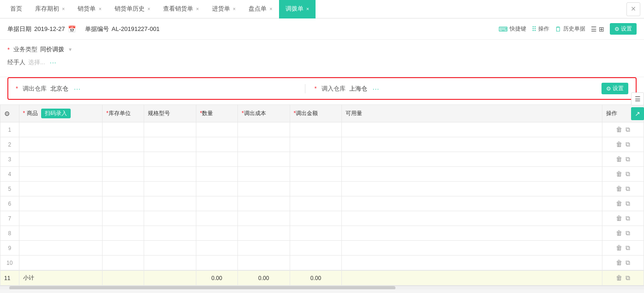  What do you see at coordinates (78, 89) in the screenshot?
I see `warehouse-out-ellipsis: ···` at bounding box center [78, 89].